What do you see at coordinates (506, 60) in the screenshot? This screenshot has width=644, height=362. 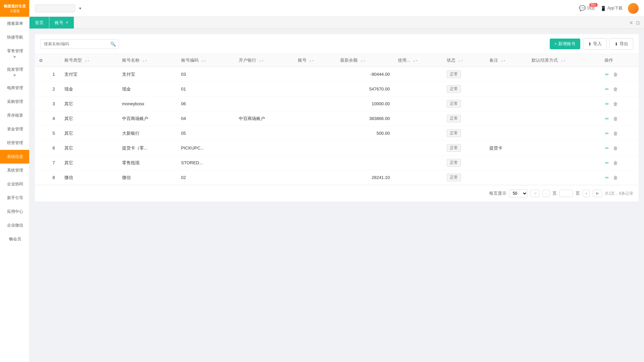 I see `th-note: 备注 ▲▼` at bounding box center [506, 60].